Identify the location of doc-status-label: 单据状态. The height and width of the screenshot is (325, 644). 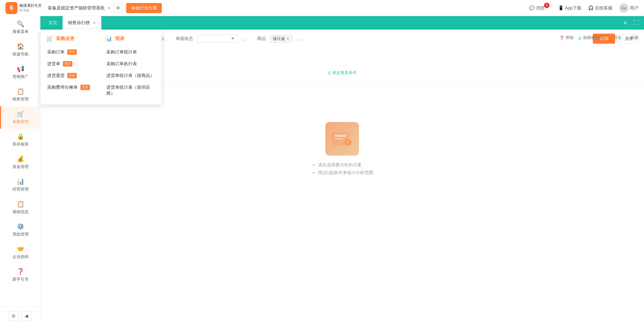
(184, 39).